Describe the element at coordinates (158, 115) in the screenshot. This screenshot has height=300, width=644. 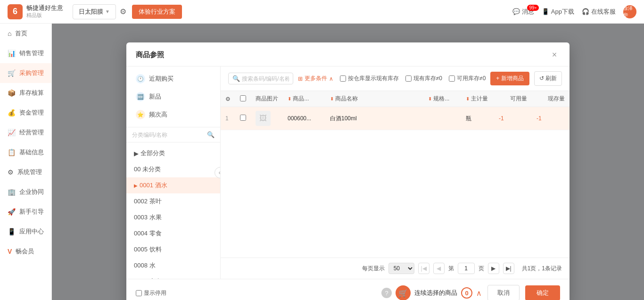
I see `quick-freq-label: 频次高` at that location.